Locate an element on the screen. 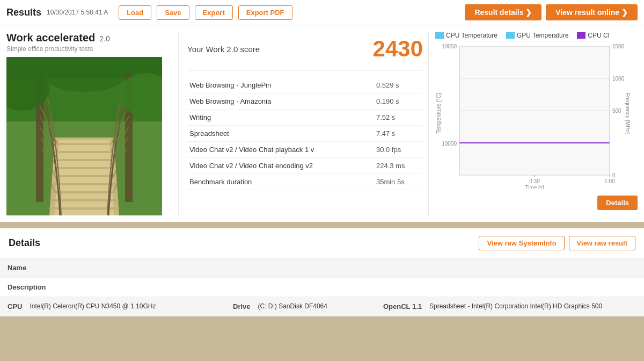 This screenshot has height=361, width=644. benchmark-image is located at coordinates (84, 136).